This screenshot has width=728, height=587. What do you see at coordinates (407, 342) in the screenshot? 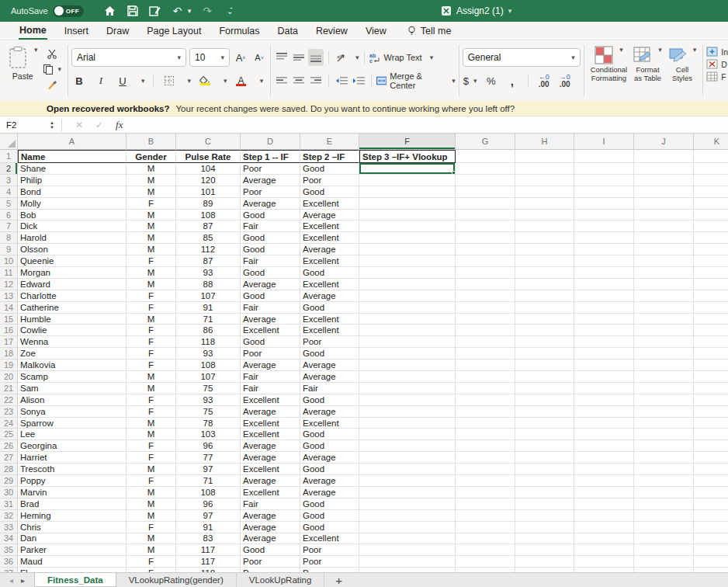
I see `cell-F17` at bounding box center [407, 342].